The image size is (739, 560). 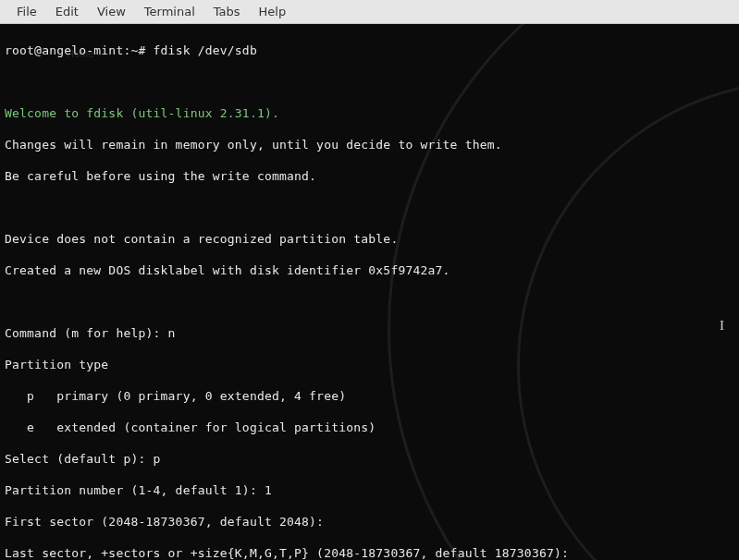 What do you see at coordinates (67, 11) in the screenshot?
I see `menu-edit: Edit` at bounding box center [67, 11].